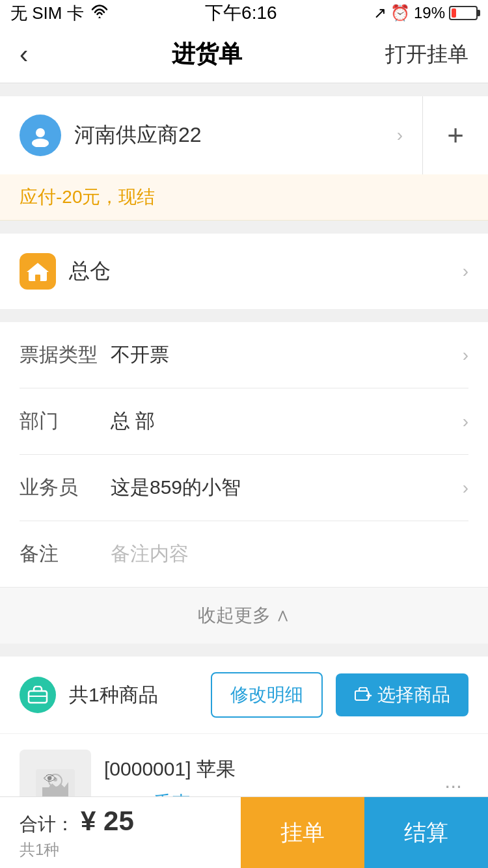 This screenshot has height=868, width=488. Describe the element at coordinates (38, 695) in the screenshot. I see `products-icon` at that location.